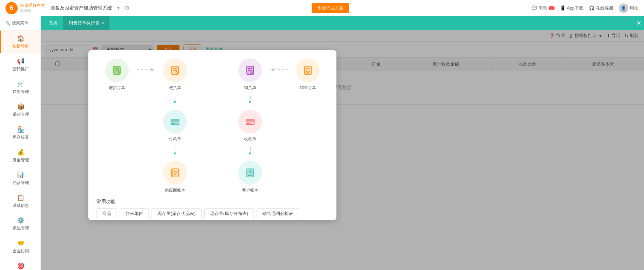  I want to click on inventory-icon: 🏪, so click(21, 129).